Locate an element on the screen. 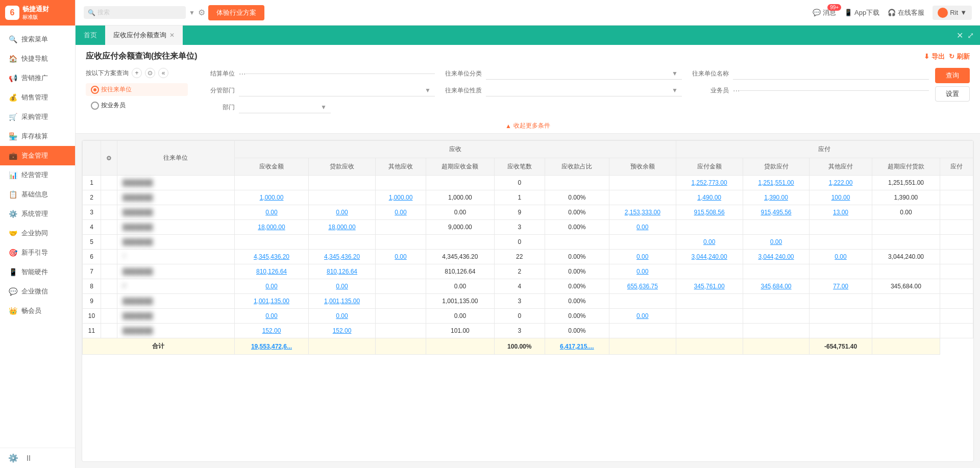  hardware-icon: 📱 is located at coordinates (13, 272).